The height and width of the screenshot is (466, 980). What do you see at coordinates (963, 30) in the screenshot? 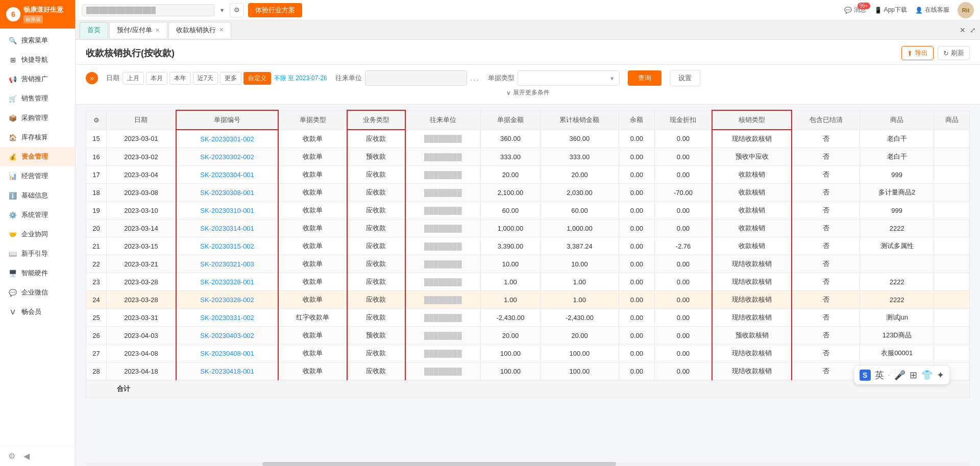
I see `close-tab-btn: ✕` at bounding box center [963, 30].